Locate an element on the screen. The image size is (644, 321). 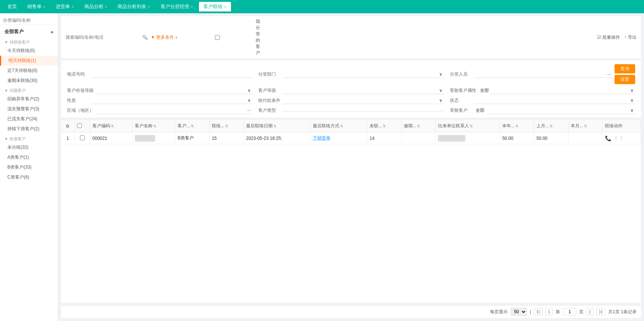
retail-attr-select: ∨ is located at coordinates (563, 91).